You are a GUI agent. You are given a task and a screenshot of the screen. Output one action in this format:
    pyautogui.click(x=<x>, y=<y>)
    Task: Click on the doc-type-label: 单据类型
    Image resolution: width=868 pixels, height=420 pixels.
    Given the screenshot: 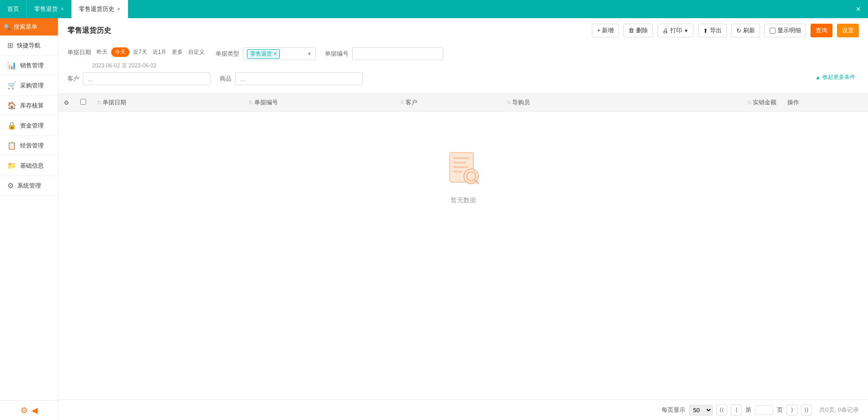 What is the action you would take?
    pyautogui.click(x=227, y=54)
    